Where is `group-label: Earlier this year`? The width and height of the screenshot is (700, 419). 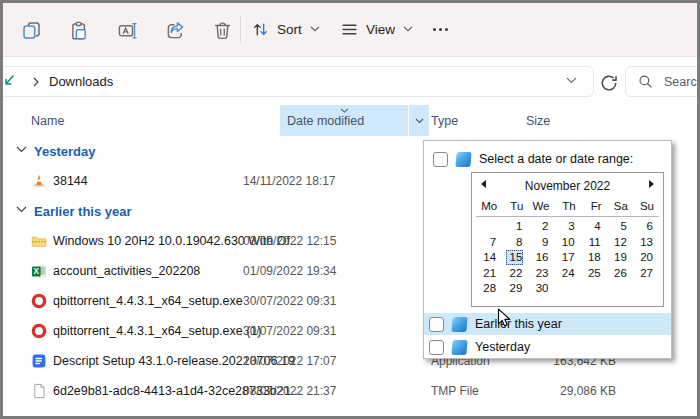
group-label: Earlier this year is located at coordinates (83, 212).